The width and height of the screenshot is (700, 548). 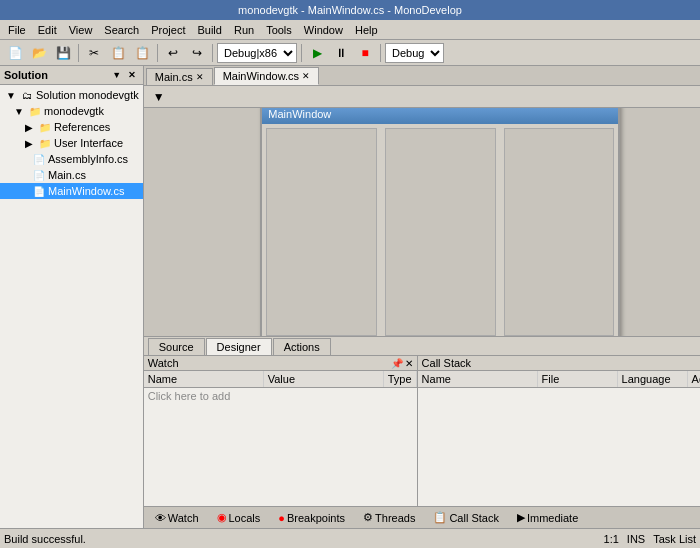 I want to click on status-mode: INS, so click(x=636, y=539).